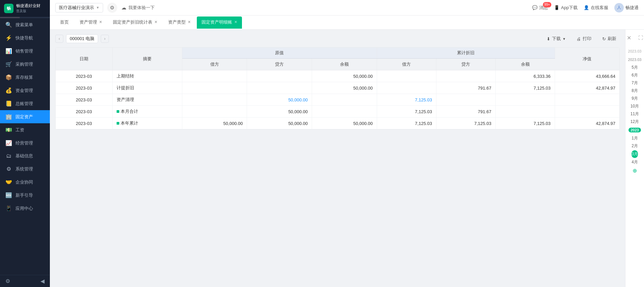 The image size is (644, 287). What do you see at coordinates (525, 123) in the screenshot?
I see `table-cell: 7,125.03` at bounding box center [525, 123].